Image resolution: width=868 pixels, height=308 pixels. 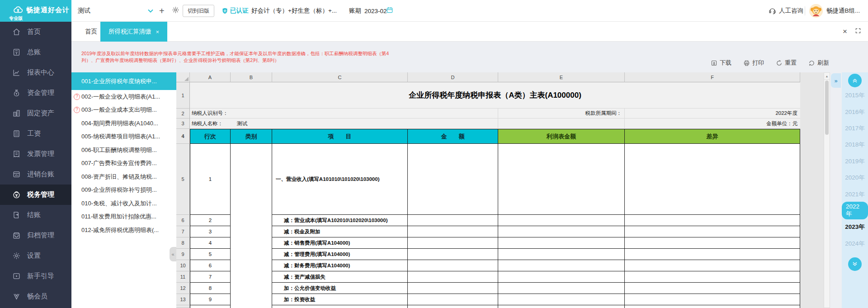 What do you see at coordinates (183, 299) in the screenshot?
I see `row-header: 13` at bounding box center [183, 299].